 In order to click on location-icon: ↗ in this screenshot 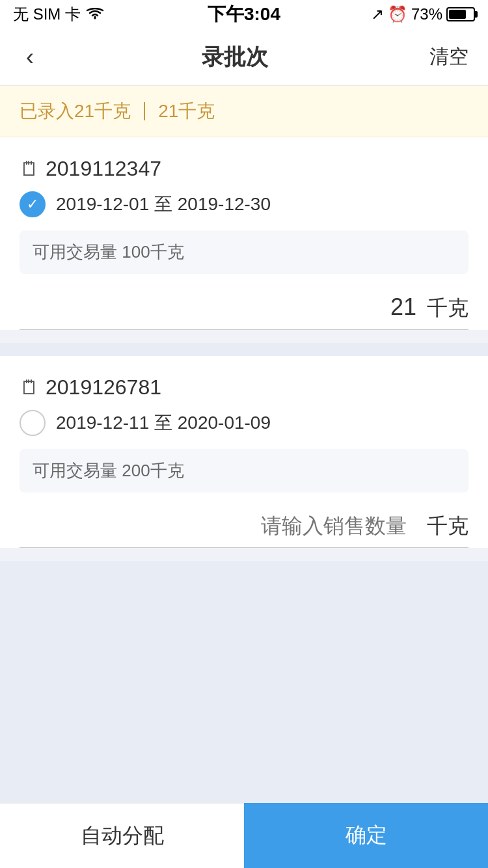, I will do `click(377, 14)`.